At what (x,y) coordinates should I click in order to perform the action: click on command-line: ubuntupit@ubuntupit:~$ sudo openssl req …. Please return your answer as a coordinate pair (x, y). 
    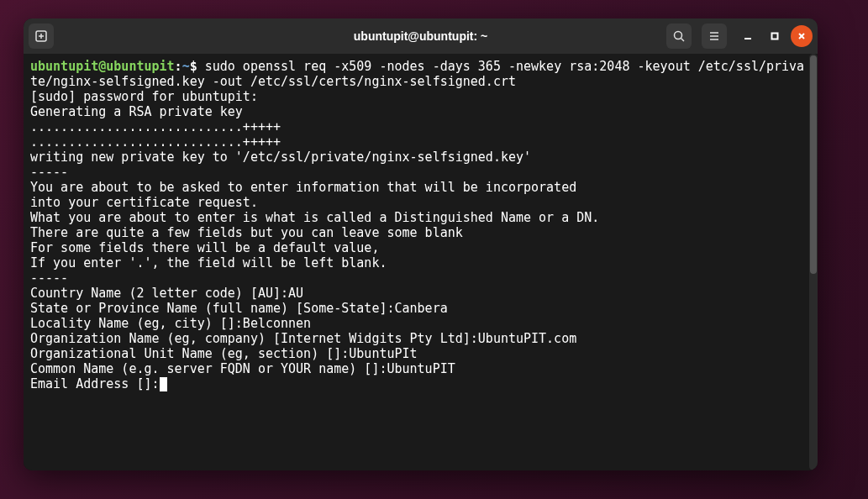
    Looking at the image, I should click on (420, 74).